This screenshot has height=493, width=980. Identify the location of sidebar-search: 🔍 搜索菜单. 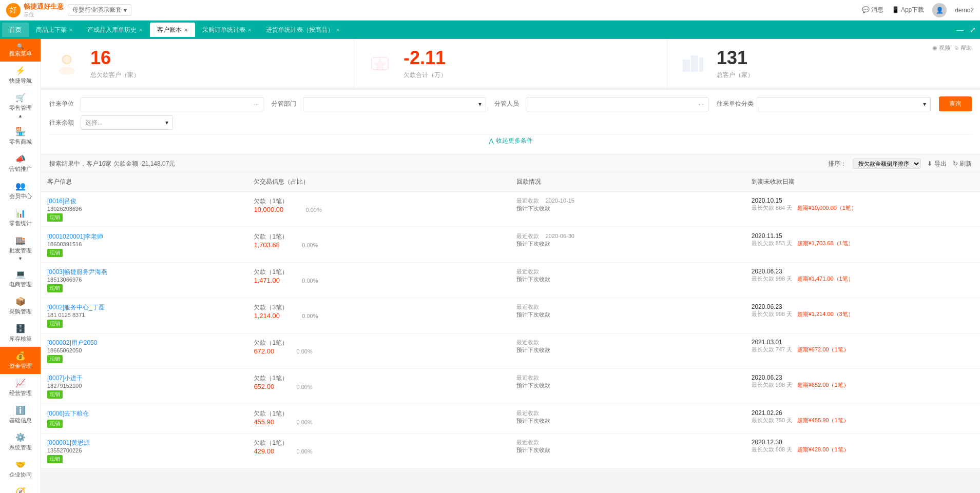
(21, 50).